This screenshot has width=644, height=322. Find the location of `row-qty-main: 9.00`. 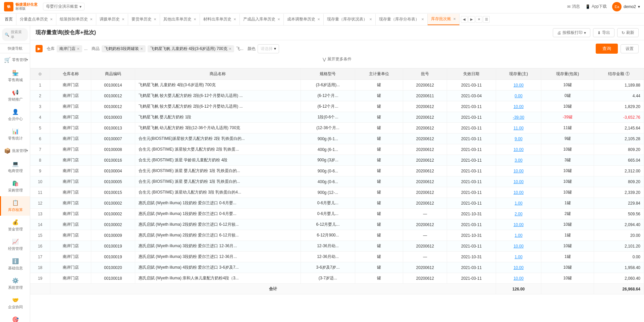

row-qty-main: 9.00 is located at coordinates (519, 139).